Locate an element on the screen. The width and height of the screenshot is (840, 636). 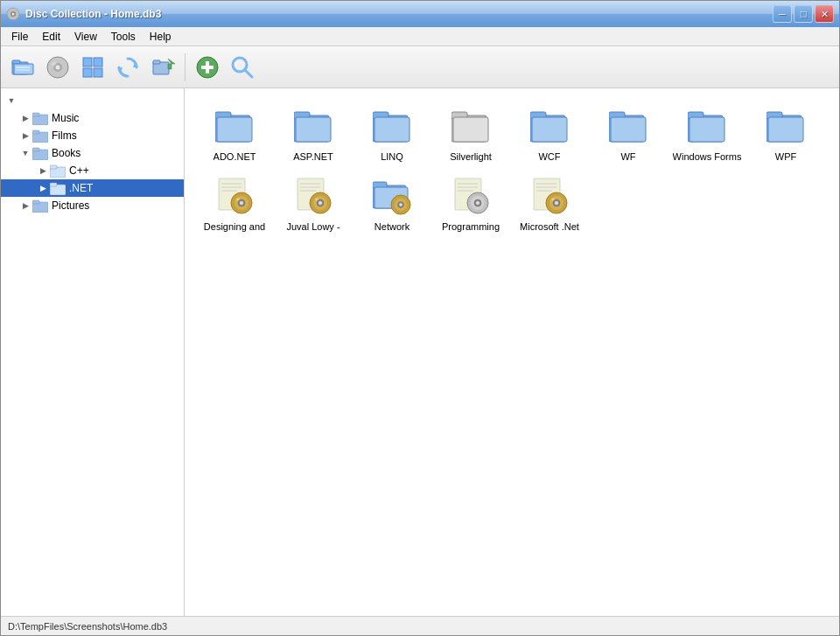
window-controls: ─ □ ✕ is located at coordinates (803, 14).